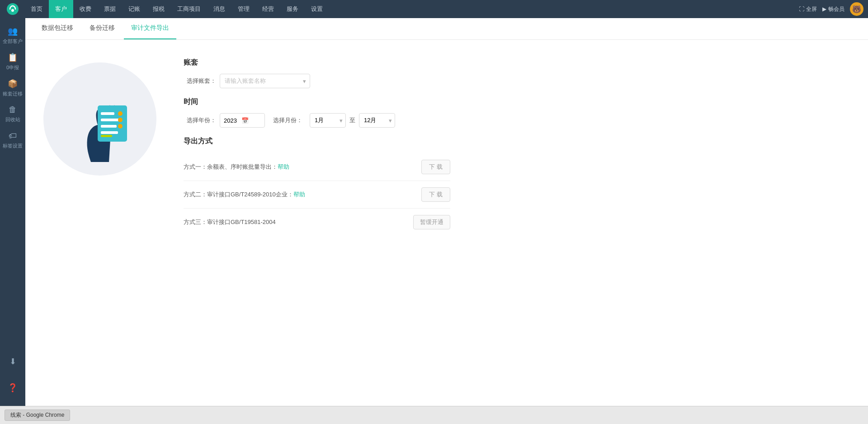 The width and height of the screenshot is (868, 424). Describe the element at coordinates (836, 9) in the screenshot. I see `membership-label: 畅会员` at that location.